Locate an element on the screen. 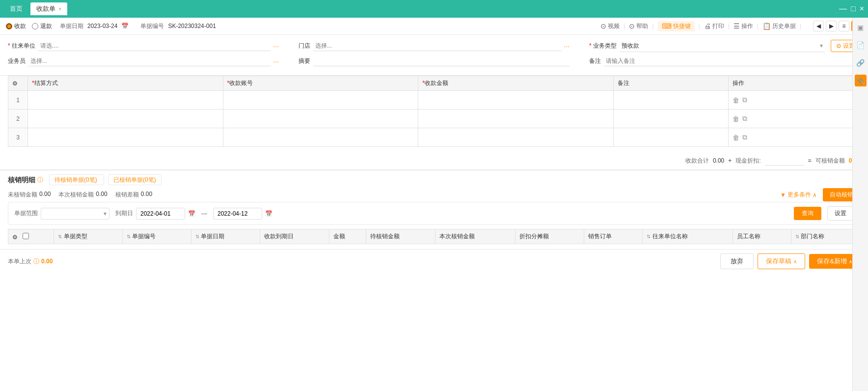  col-current-verify: 本次核销金额 is located at coordinates (475, 237).